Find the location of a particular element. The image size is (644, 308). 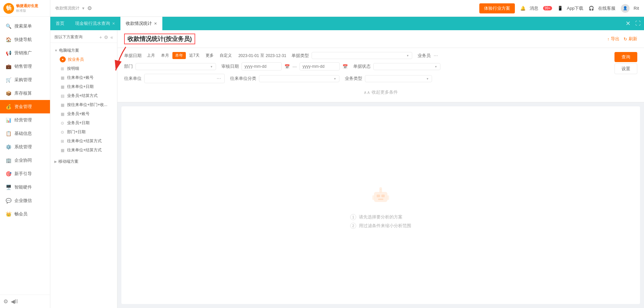

doc-status-label: 单据状态 is located at coordinates (362, 66).